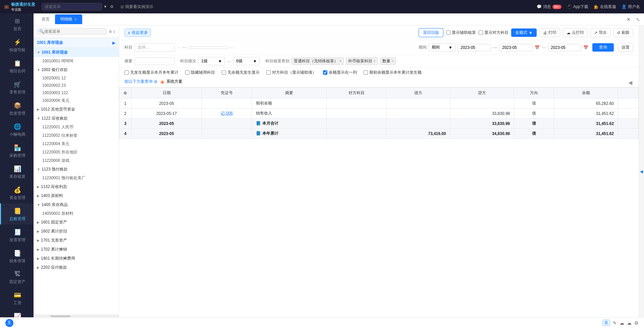 This screenshot has height=328, width=644. What do you see at coordinates (17, 313) in the screenshot?
I see `sidebar-item-operations: 📈 经营管理` at bounding box center [17, 313].